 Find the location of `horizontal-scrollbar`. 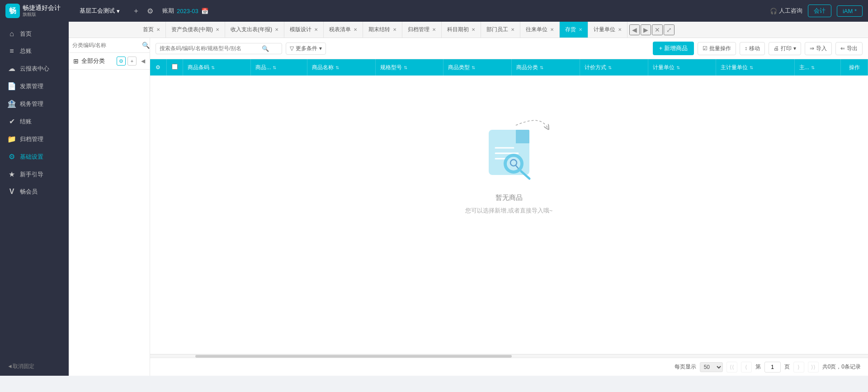

horizontal-scrollbar is located at coordinates (509, 356).